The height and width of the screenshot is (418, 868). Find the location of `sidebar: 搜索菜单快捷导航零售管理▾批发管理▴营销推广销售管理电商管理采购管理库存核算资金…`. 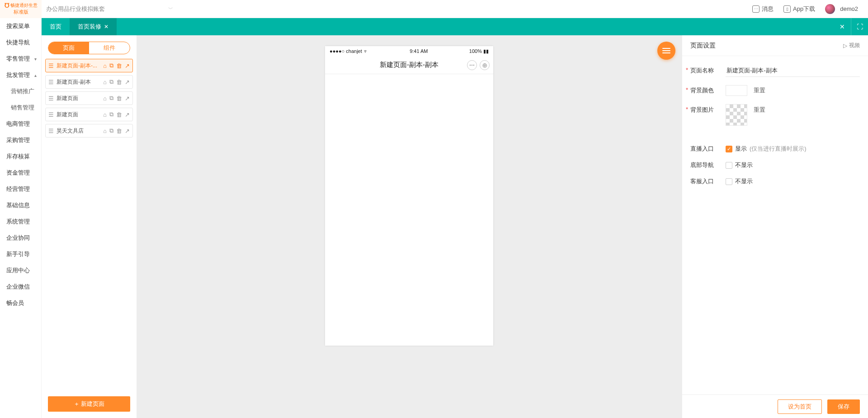

sidebar: 搜索菜单快捷导航零售管理▾批发管理▴营销推广销售管理电商管理采购管理库存核算资金… is located at coordinates (21, 218).